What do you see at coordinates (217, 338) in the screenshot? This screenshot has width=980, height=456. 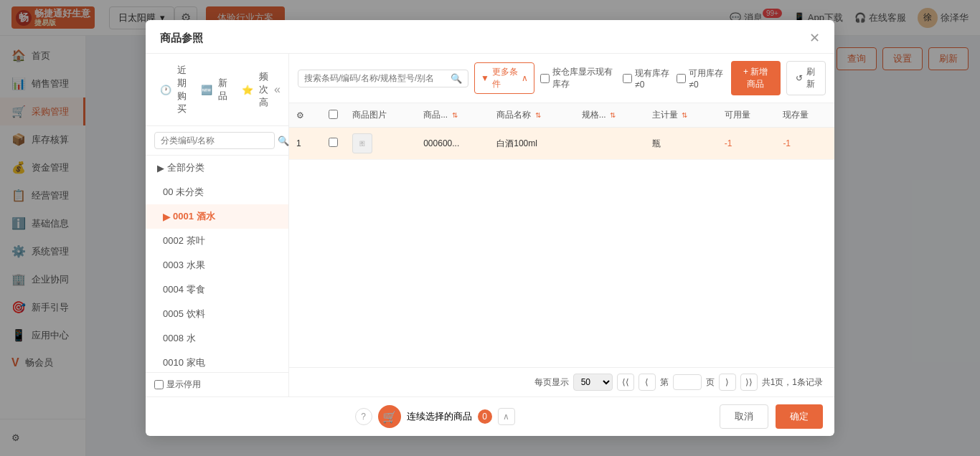 I see `cat-item-0008: 0008 水` at bounding box center [217, 338].